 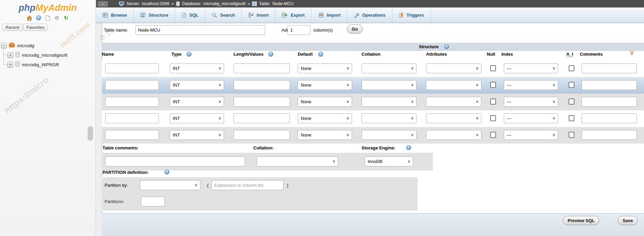 I want to click on tab-insert: Insert, so click(x=259, y=15).